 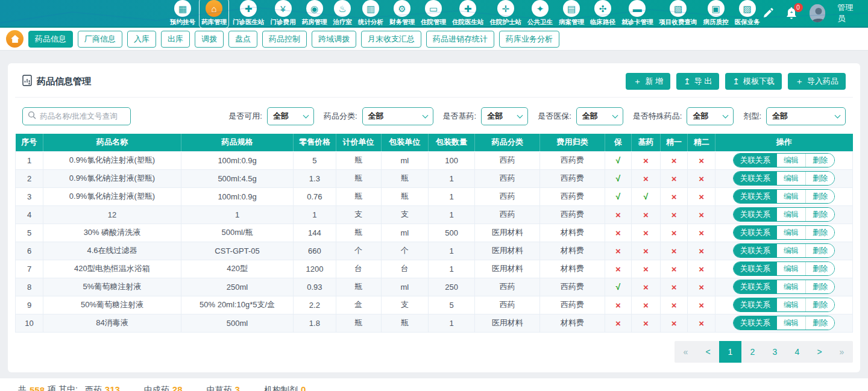 What do you see at coordinates (142, 39) in the screenshot?
I see `tab-inbound: 入库` at bounding box center [142, 39].